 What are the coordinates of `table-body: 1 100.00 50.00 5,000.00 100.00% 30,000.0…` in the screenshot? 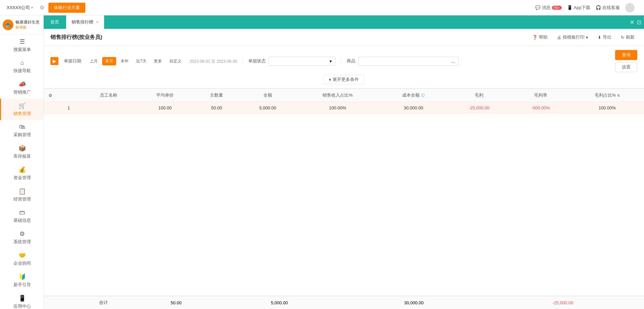 It's located at (344, 108).